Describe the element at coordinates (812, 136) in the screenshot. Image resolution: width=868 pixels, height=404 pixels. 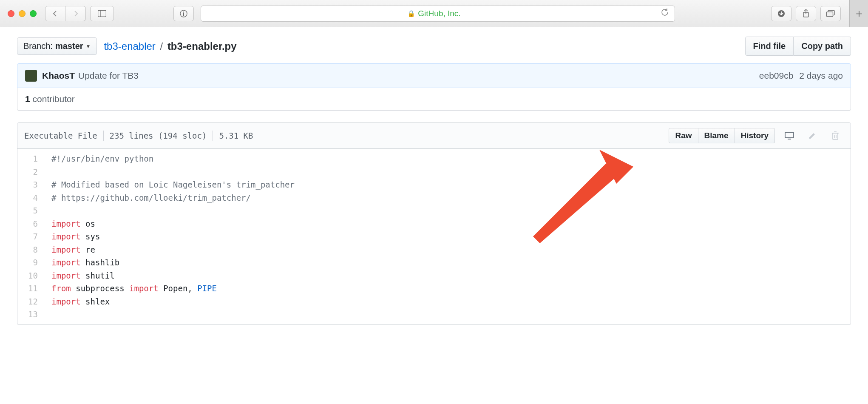
I see `edit-icon` at that location.